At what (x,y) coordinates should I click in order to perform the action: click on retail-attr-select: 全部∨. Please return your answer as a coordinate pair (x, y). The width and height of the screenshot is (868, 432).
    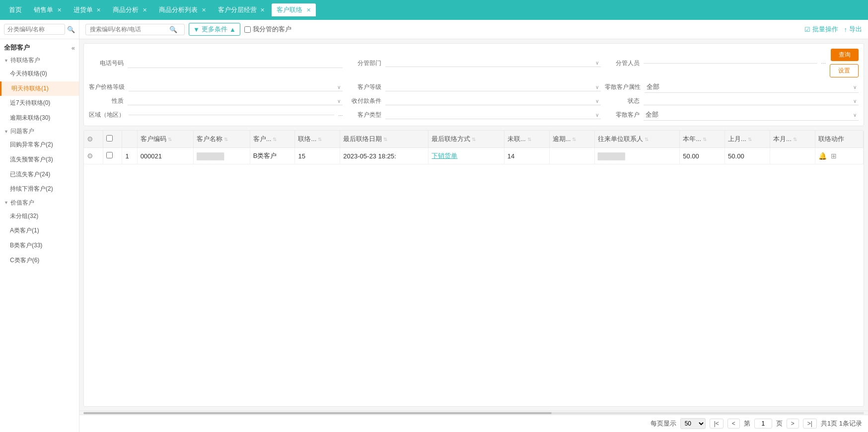
    Looking at the image, I should click on (752, 87).